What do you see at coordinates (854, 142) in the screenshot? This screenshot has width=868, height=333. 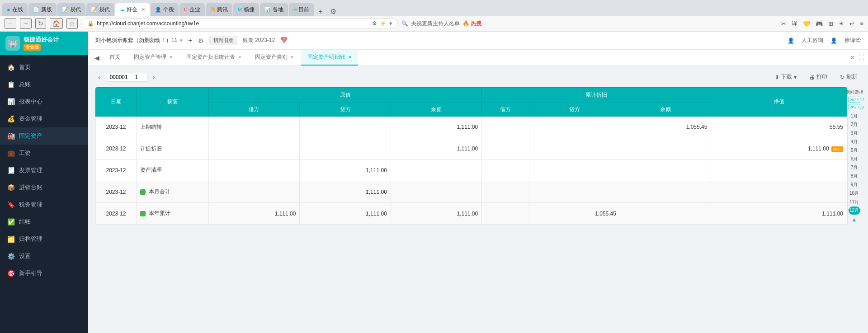 I see `period-month-4: 4月` at bounding box center [854, 142].